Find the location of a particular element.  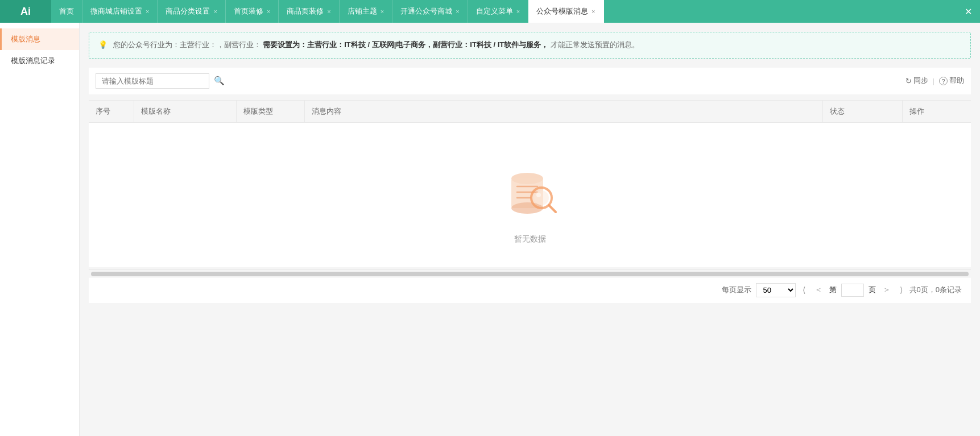

tab-open-mall-label: 开通公众号商城 is located at coordinates (427, 11).